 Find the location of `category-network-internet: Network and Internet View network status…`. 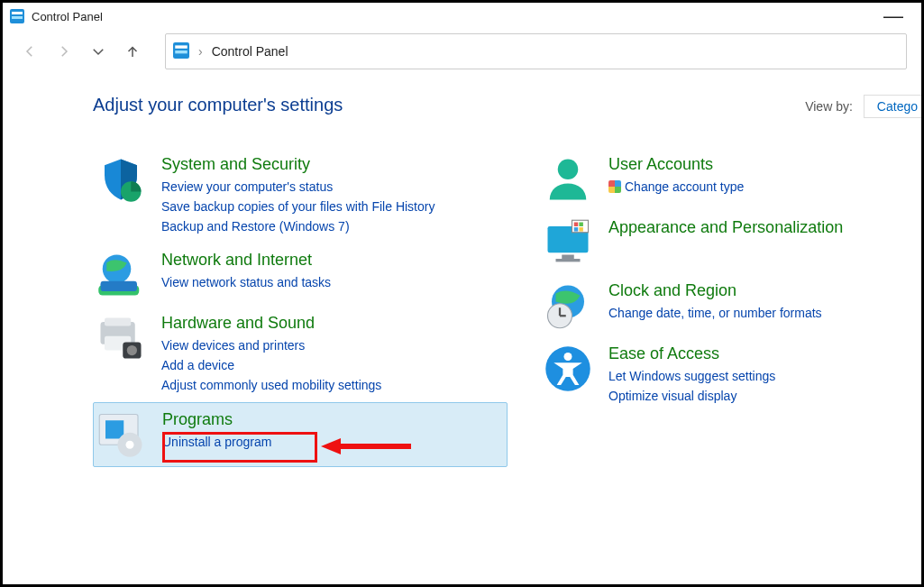

category-network-internet: Network and Internet View network status… is located at coordinates (300, 275).